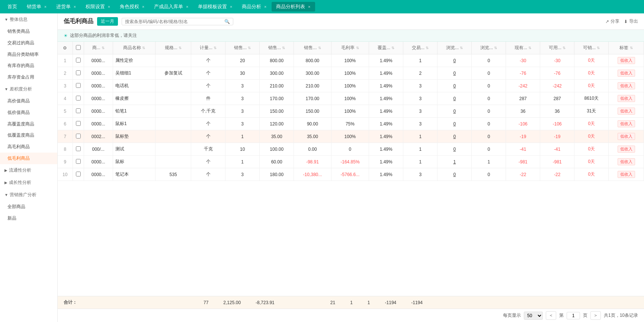 The image size is (644, 322). Describe the element at coordinates (627, 48) in the screenshot. I see `col-tag: 标签 ⇅` at that location.